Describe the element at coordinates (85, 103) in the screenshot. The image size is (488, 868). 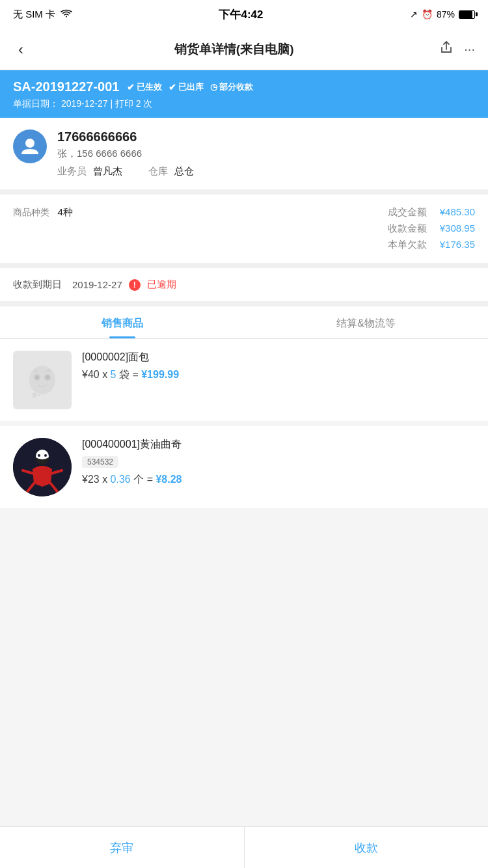
I see `order-date-value: 2019-12-27` at that location.